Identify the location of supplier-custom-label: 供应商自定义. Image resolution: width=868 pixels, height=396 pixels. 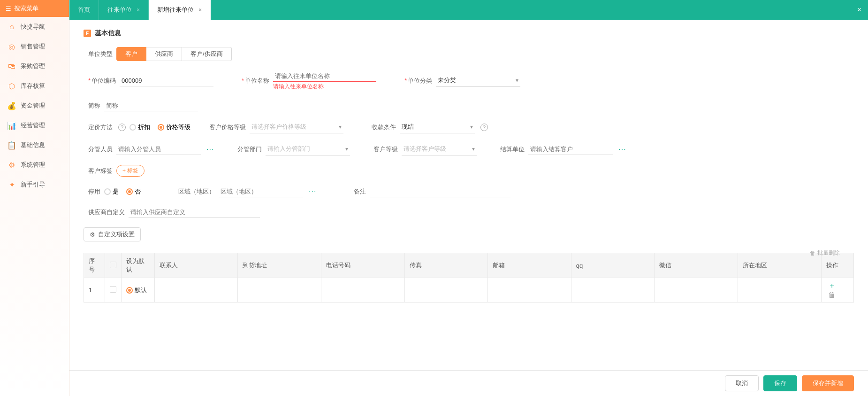
(107, 212).